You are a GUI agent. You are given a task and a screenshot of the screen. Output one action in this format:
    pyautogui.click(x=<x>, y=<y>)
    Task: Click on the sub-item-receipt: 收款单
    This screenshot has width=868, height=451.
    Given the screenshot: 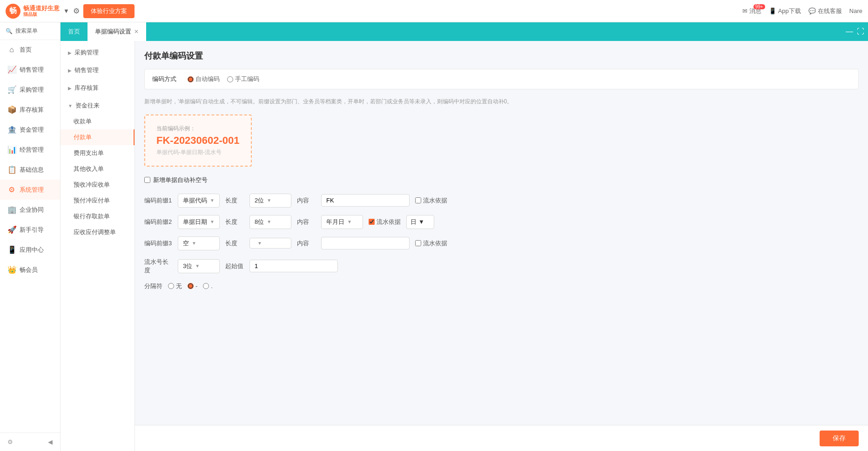 What is the action you would take?
    pyautogui.click(x=98, y=121)
    